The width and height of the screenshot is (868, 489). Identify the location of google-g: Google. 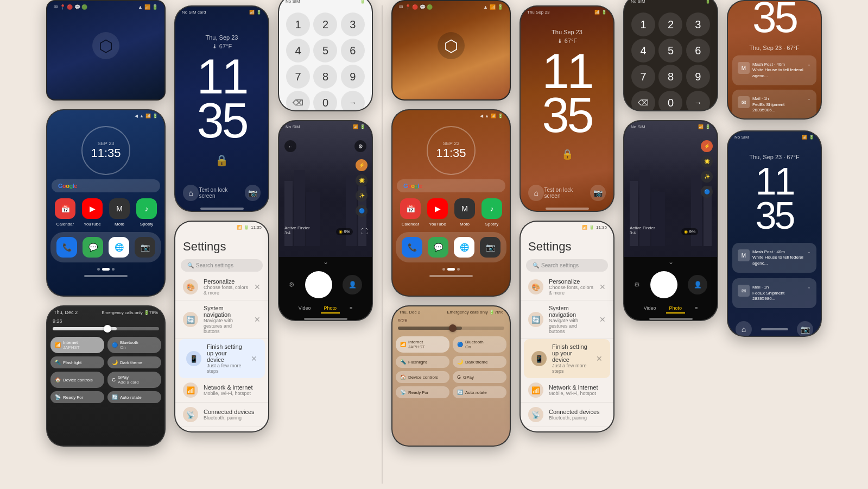
(67, 186).